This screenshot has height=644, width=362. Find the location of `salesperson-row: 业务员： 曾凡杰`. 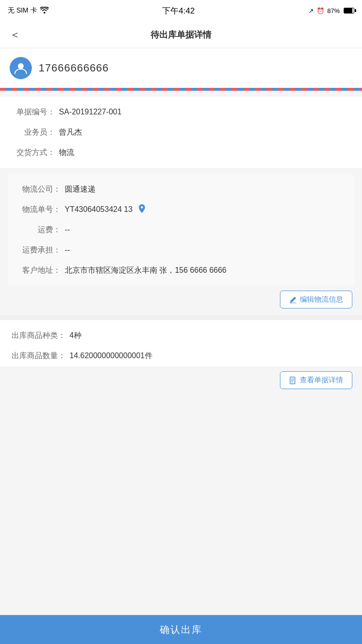

salesperson-row: 业务员： 曾凡杰 is located at coordinates (181, 132).